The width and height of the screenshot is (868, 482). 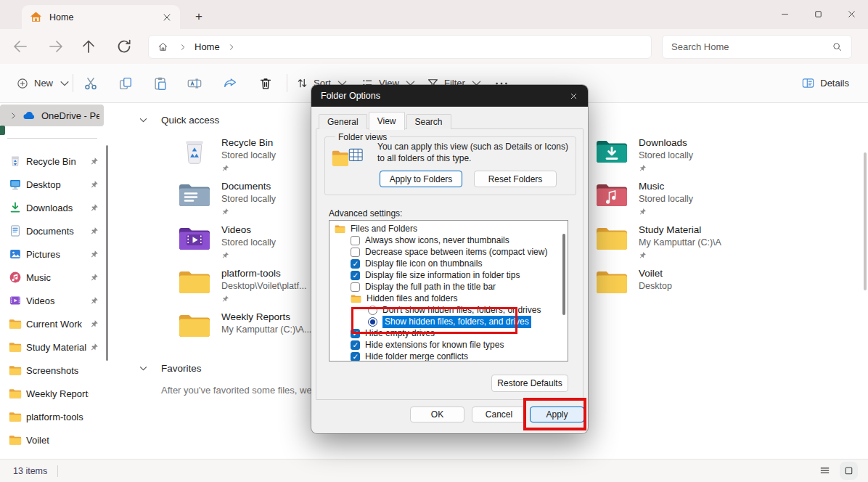 I want to click on desktop-s-icon, so click(x=15, y=184).